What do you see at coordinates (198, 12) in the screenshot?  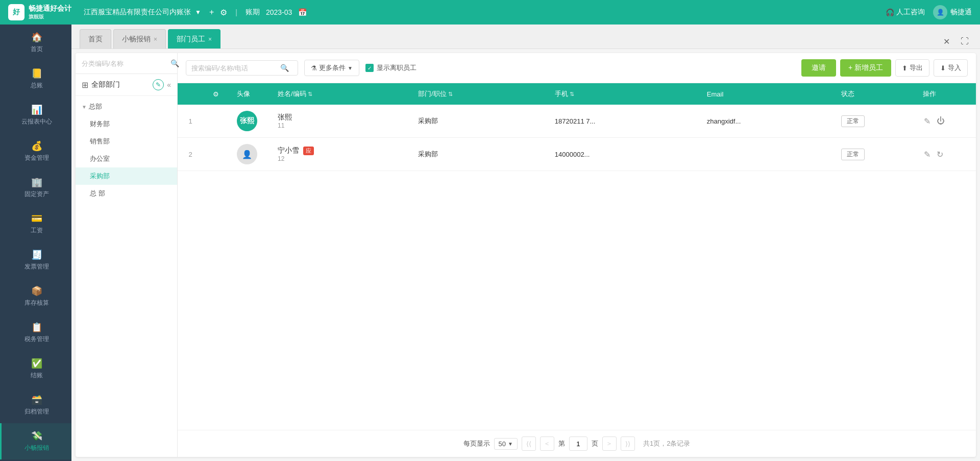 I see `dropdown-icon: ▼` at bounding box center [198, 12].